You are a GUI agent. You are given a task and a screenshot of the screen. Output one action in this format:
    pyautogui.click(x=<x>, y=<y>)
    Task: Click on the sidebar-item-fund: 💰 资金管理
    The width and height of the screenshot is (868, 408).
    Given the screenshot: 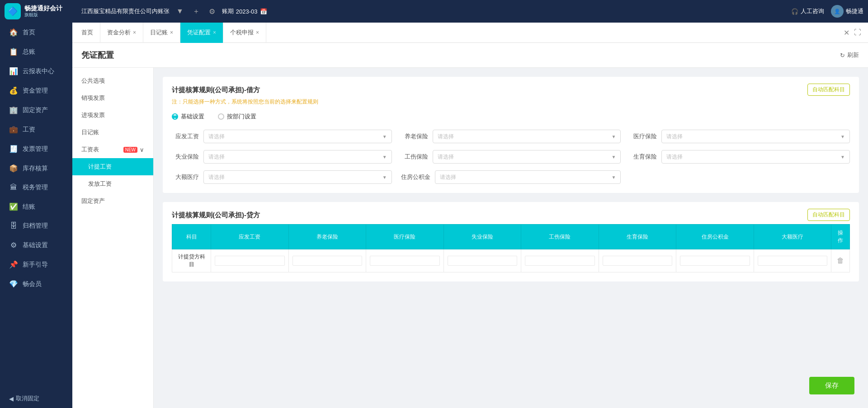 What is the action you would take?
    pyautogui.click(x=36, y=90)
    